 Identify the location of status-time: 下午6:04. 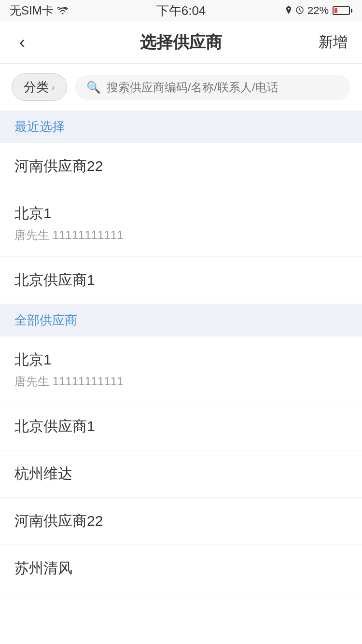
(181, 11).